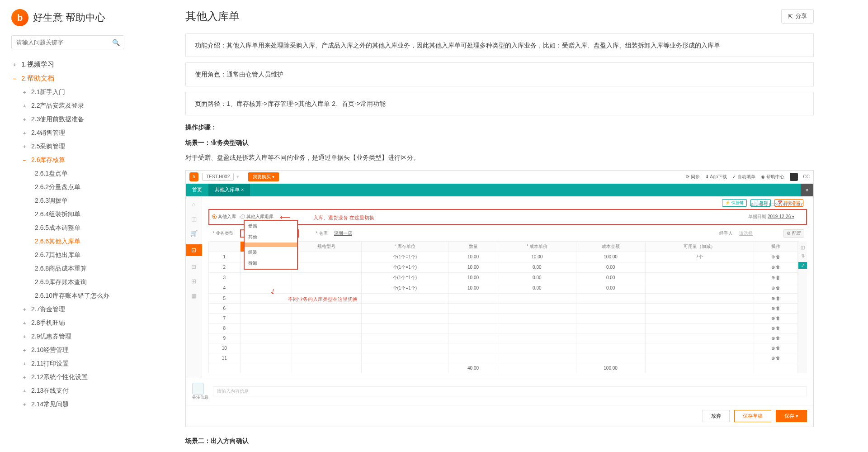 Image resolution: width=868 pixels, height=452 pixels. What do you see at coordinates (20, 18) in the screenshot?
I see `logo-icon: b` at bounding box center [20, 18].